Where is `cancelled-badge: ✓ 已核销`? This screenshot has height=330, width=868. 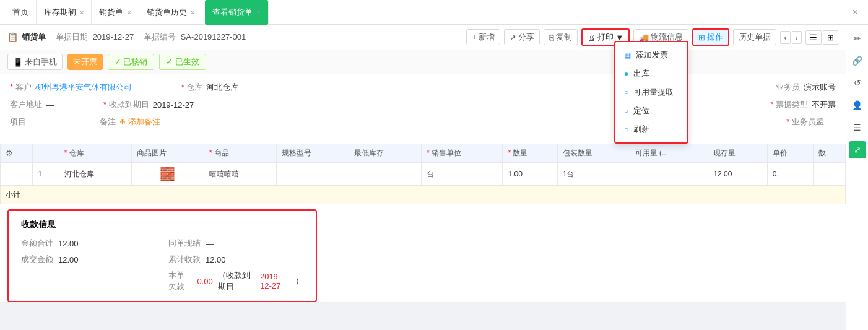 cancelled-badge: ✓ 已核销 is located at coordinates (131, 62).